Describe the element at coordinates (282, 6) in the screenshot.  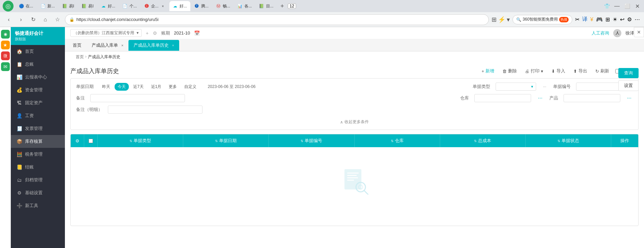
I see `new-tab-button: +` at that location.